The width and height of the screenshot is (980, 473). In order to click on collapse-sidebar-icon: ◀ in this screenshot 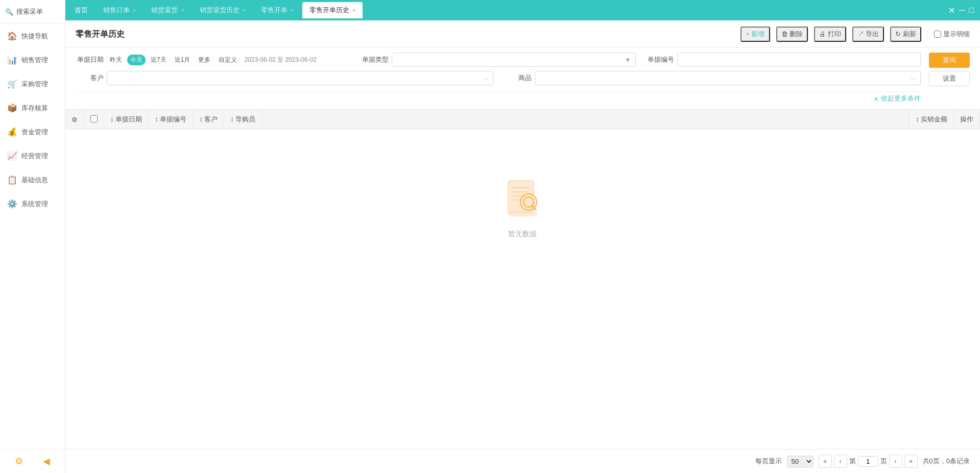, I will do `click(46, 461)`.